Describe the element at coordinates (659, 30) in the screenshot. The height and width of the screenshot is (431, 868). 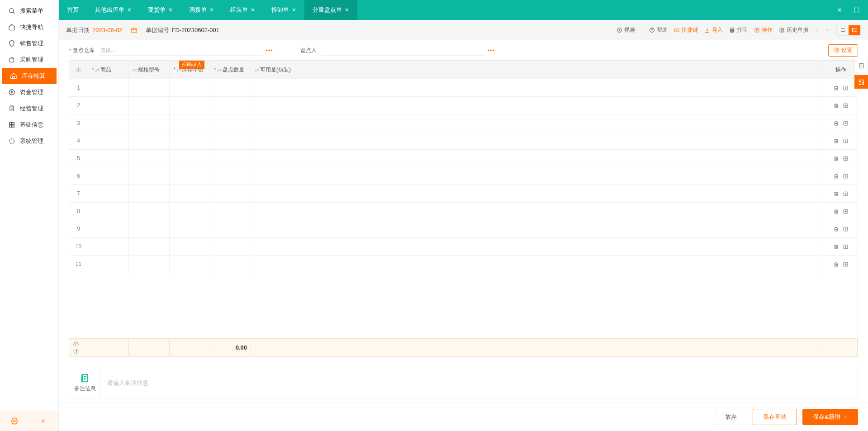
I see `help-link: 帮助` at that location.